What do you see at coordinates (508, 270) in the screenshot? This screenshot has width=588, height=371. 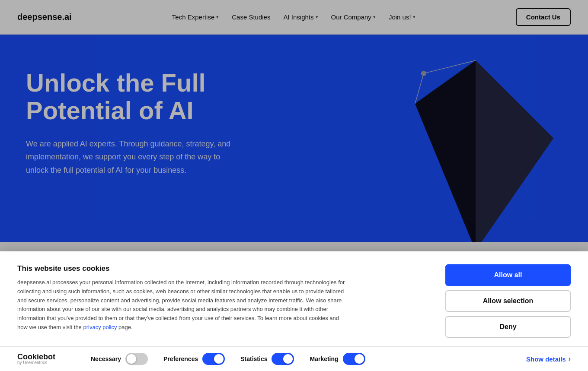 I see `allow-all-button: Allow all` at bounding box center [508, 270].